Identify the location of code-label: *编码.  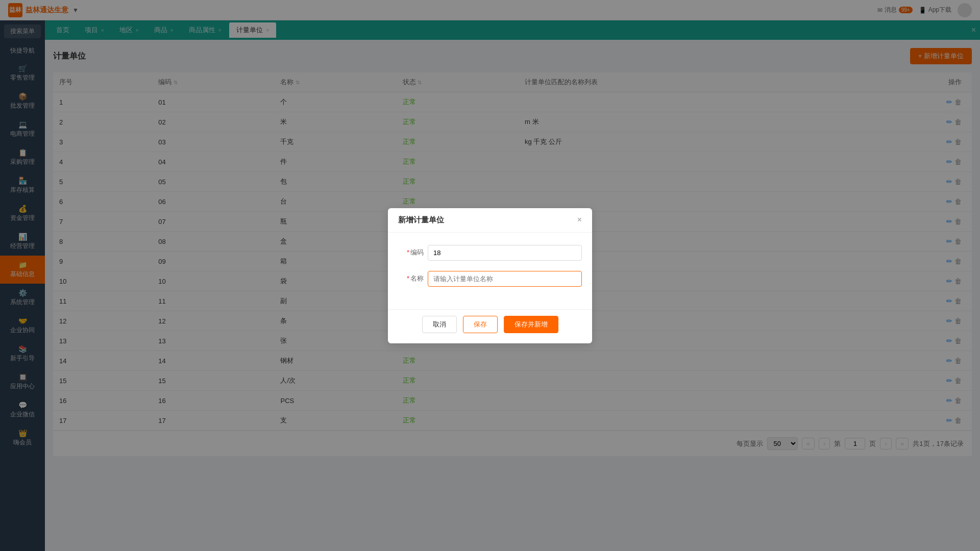
(411, 253).